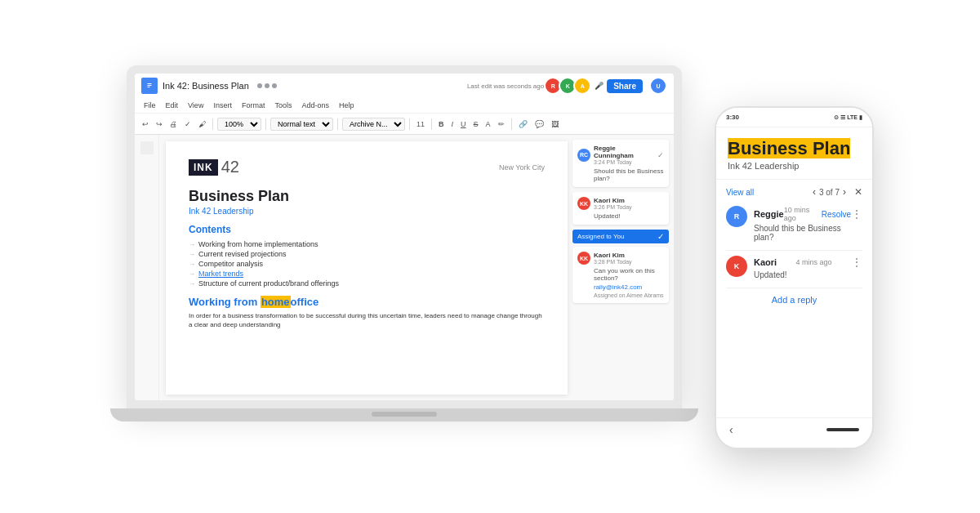 This screenshot has width=980, height=513. What do you see at coordinates (794, 154) in the screenshot?
I see `phone-doc-header: Business Plan Ink 42 Leadership` at bounding box center [794, 154].